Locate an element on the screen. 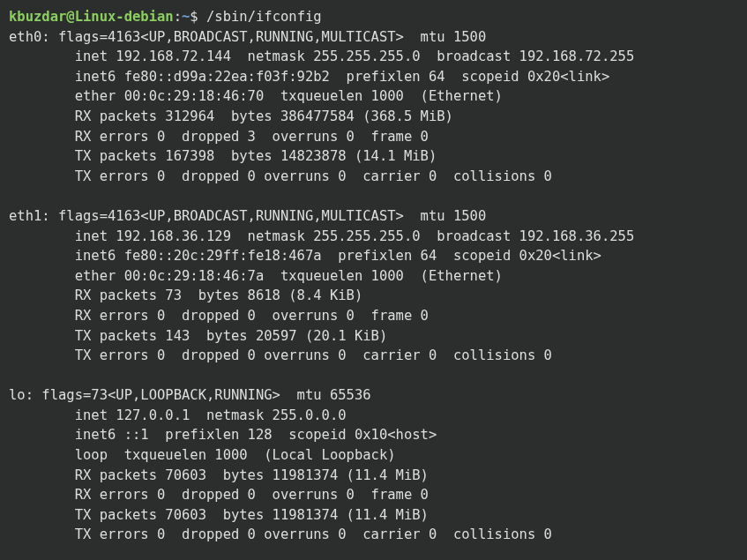 The width and height of the screenshot is (747, 560). iface-link: loop txqueuelen 1000 (Local Loopback) is located at coordinates (235, 455).